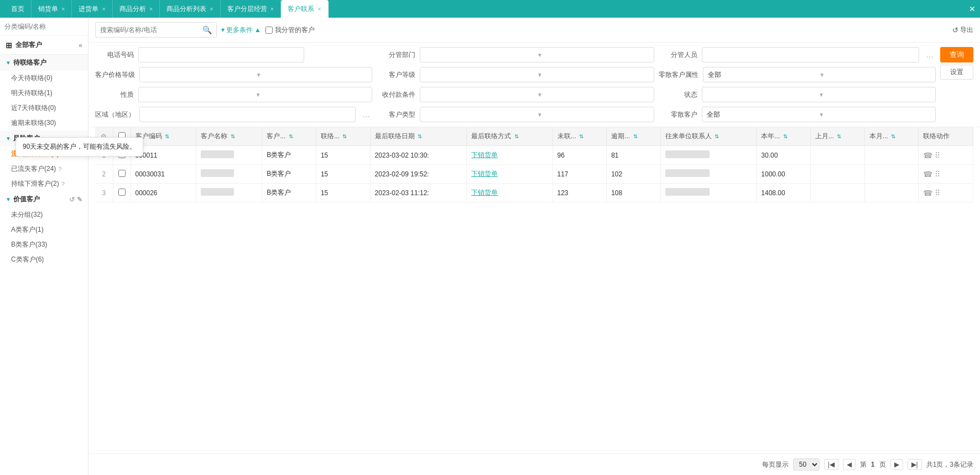  I want to click on close-tab-product-analysis: ×, so click(151, 9).